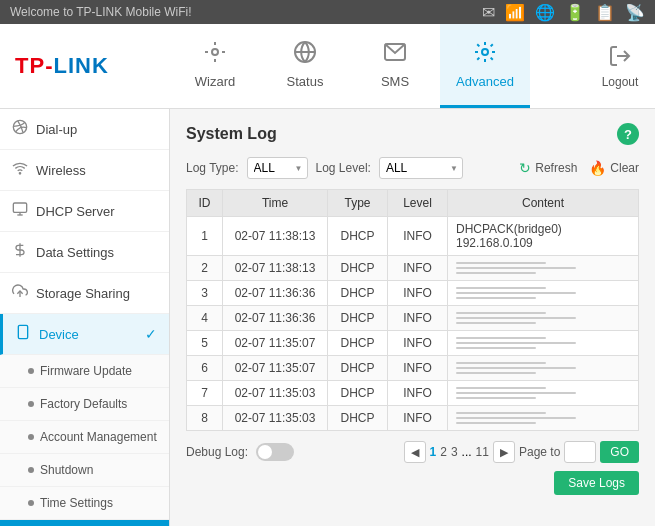  Describe the element at coordinates (421, 168) in the screenshot. I see `log-level-select: ALL INFO WARNING ERROR` at that location.